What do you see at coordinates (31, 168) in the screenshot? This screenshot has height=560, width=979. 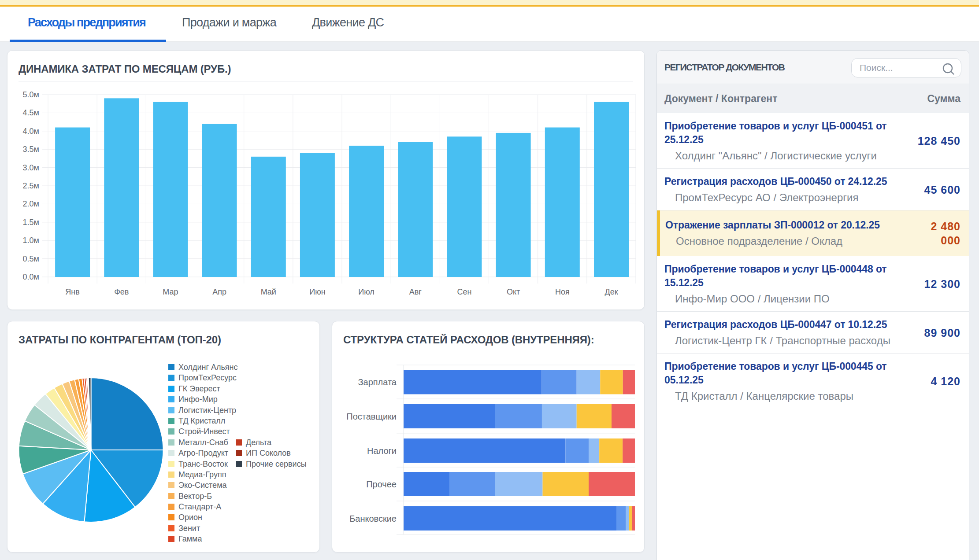 I see `svg-text: 3.0м` at bounding box center [31, 168].